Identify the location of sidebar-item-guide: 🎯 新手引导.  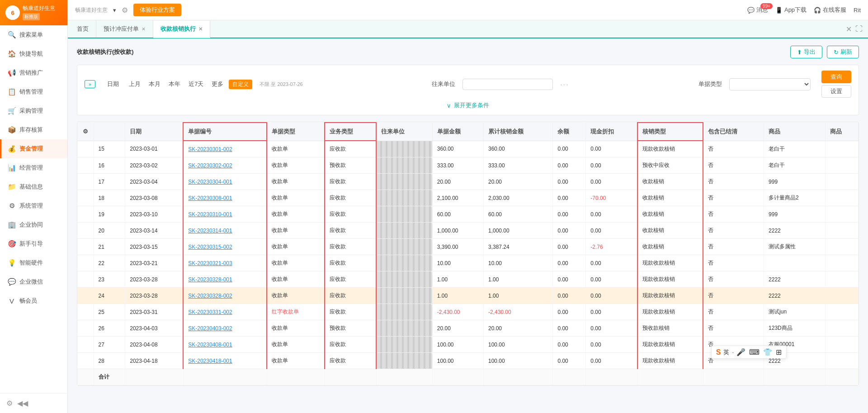
(33, 244).